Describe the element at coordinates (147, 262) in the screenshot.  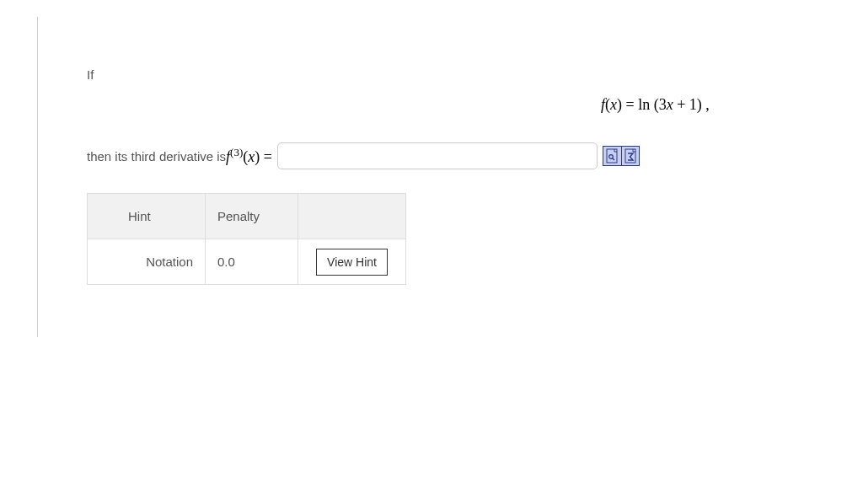
I see `hint-name: Notation` at that location.